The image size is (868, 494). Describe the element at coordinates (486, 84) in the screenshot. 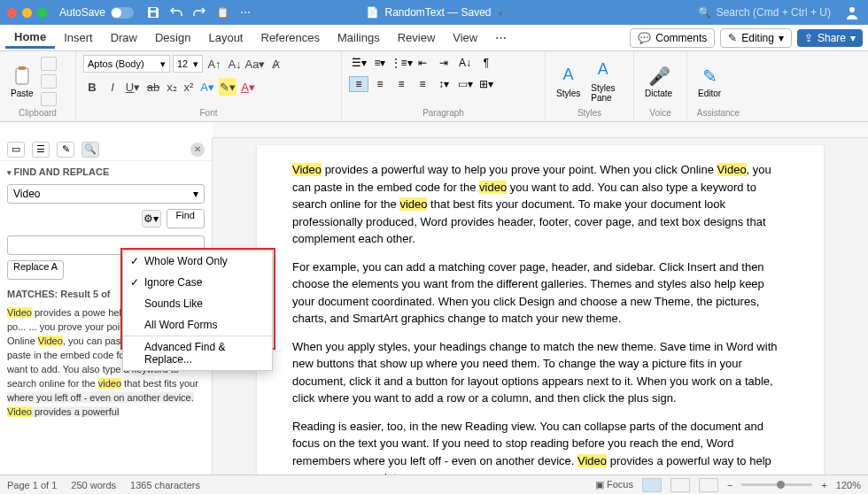

I see `borders-button: ⊞▾` at that location.